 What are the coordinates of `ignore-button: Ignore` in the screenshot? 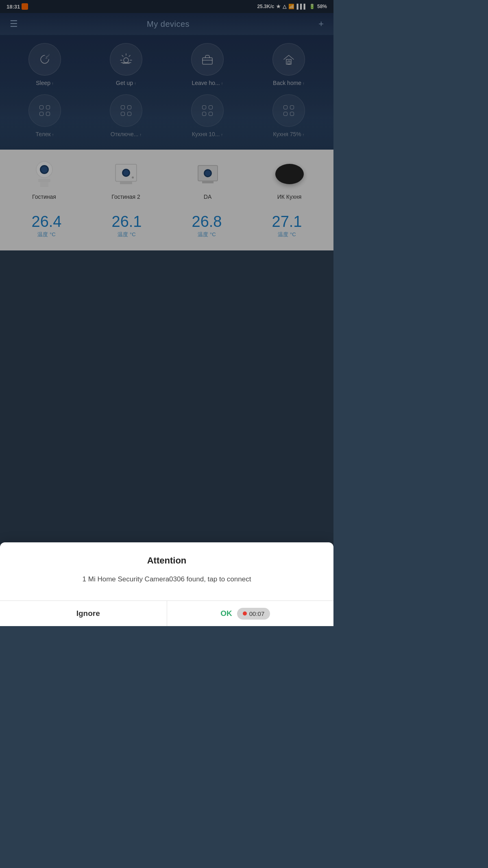 It's located at (89, 613).